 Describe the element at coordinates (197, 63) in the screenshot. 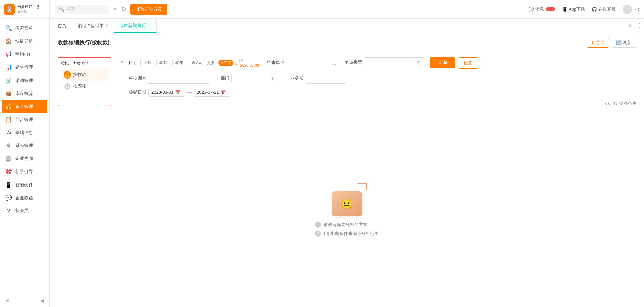

I see `date-last-7: 近7天` at that location.